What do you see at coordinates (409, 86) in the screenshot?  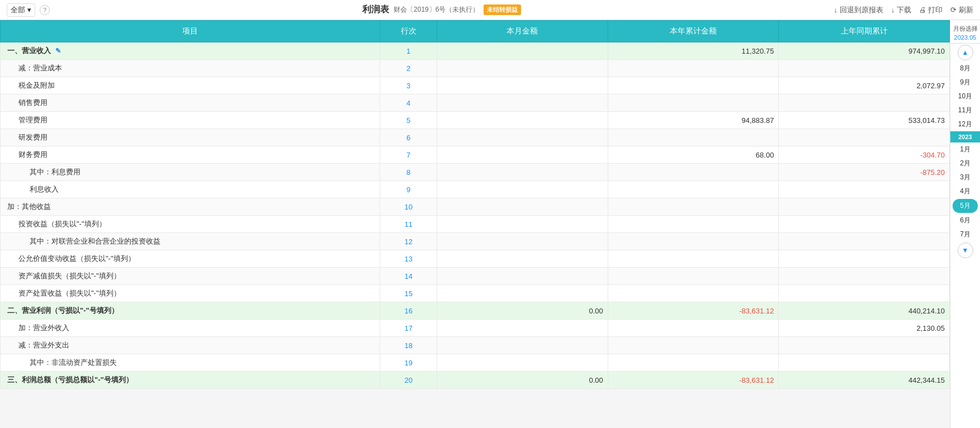 I see `cell-row-num: 3` at bounding box center [409, 86].